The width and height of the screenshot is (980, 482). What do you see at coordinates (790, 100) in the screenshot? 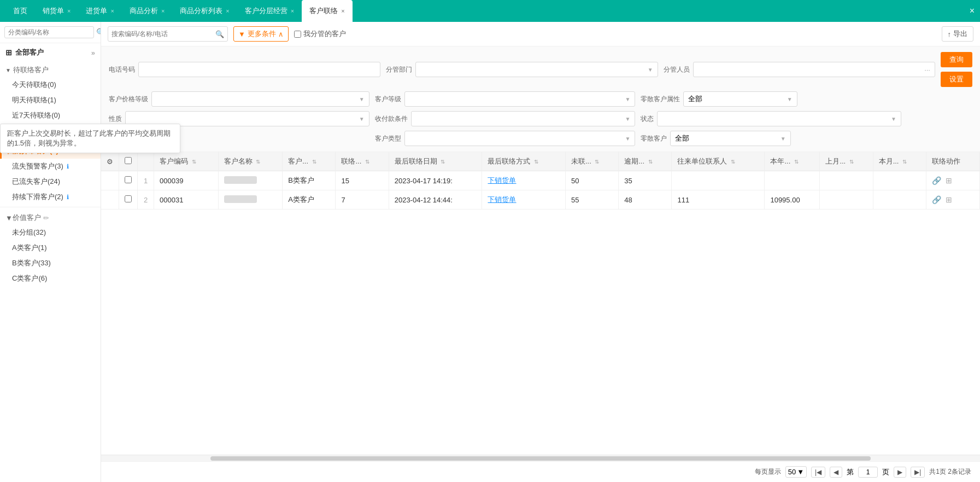
I see `chevron-down-icon-4: ▼` at bounding box center [790, 100].